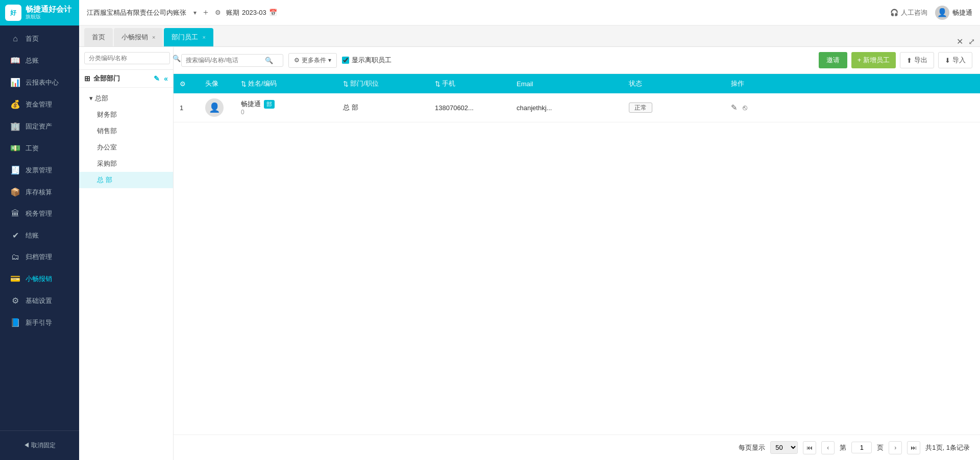 Image resolution: width=980 pixels, height=460 pixels. What do you see at coordinates (218, 12) in the screenshot?
I see `settings-icon: ⚙` at bounding box center [218, 12].